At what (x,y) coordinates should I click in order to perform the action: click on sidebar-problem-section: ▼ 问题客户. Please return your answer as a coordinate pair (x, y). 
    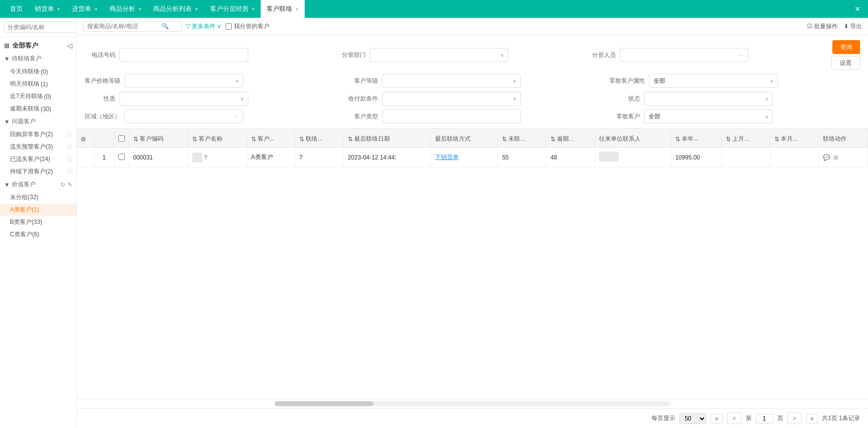
    Looking at the image, I should click on (38, 122).